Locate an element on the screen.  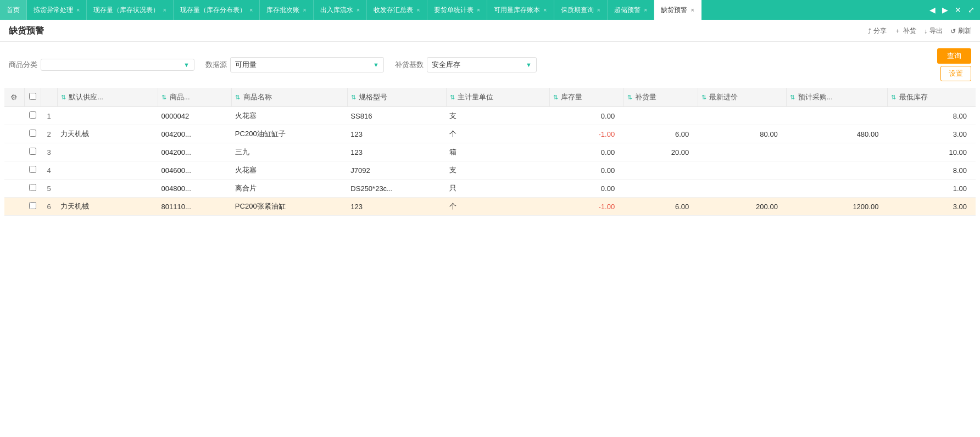
tab-overstock: 超储预警 × is located at coordinates (631, 10).